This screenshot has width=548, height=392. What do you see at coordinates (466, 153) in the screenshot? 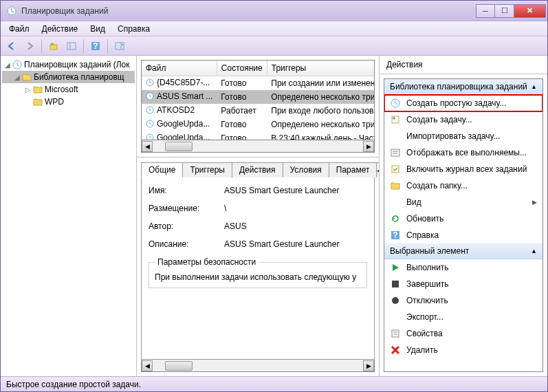
I see `action-label: Отображать все выполняемы...` at bounding box center [466, 153].